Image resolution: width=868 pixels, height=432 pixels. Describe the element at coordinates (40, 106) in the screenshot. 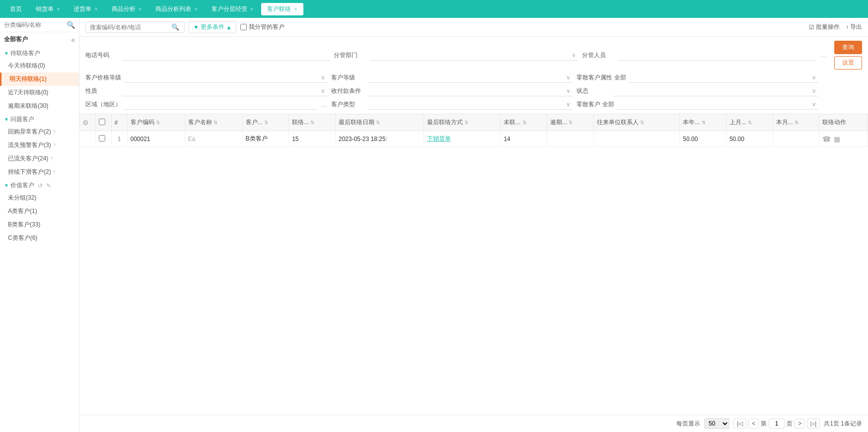

I see `sidebar-item-overdue: 逾期未联络(30)` at that location.